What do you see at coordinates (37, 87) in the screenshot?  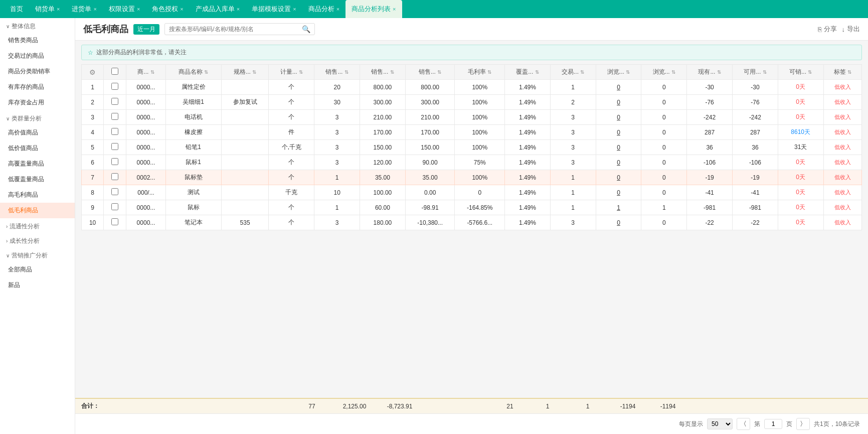 I see `sidebar-item-stocked-goods: 有库存的商品` at bounding box center [37, 87].